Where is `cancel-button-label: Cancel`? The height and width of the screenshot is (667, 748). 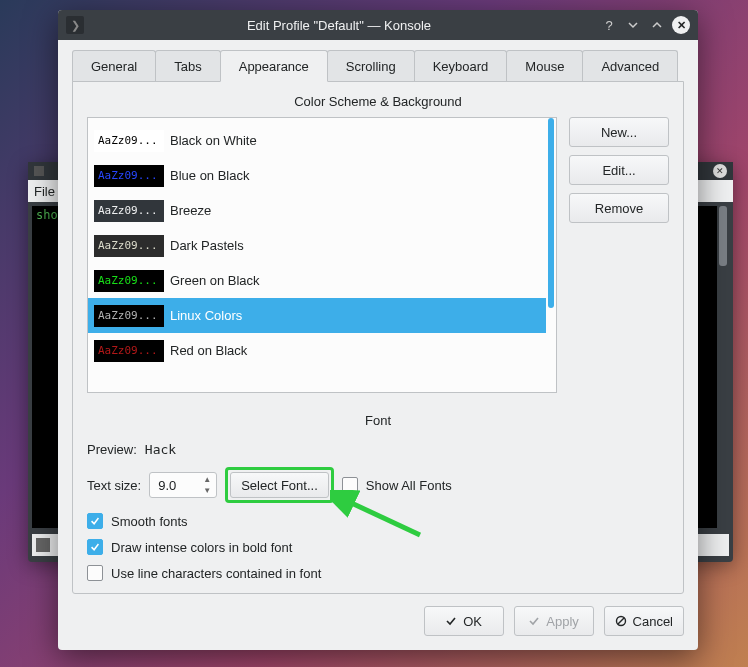 cancel-button-label: Cancel is located at coordinates (653, 622).